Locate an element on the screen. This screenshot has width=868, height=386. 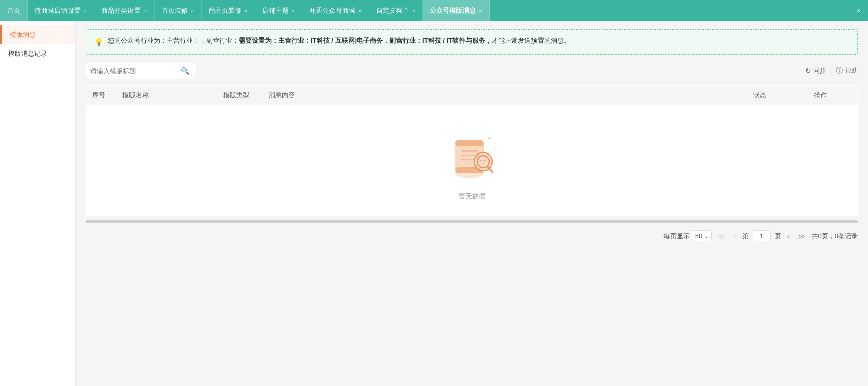
per-page-label: 每页显示 is located at coordinates (677, 236).